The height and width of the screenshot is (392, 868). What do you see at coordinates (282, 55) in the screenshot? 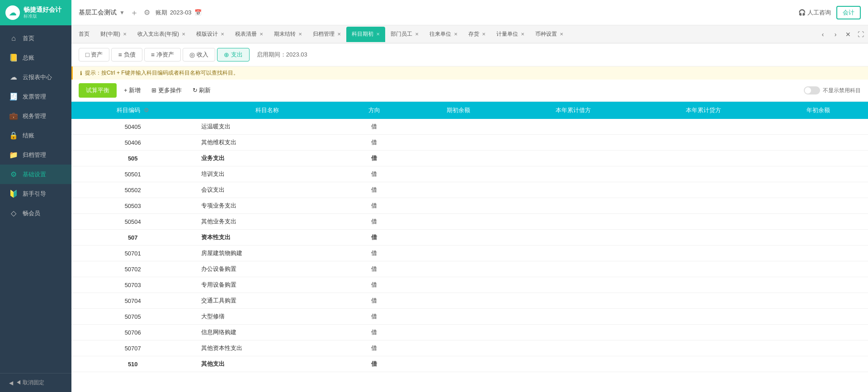
I see `period-display-label: 启用期间：2023.03` at bounding box center [282, 55].